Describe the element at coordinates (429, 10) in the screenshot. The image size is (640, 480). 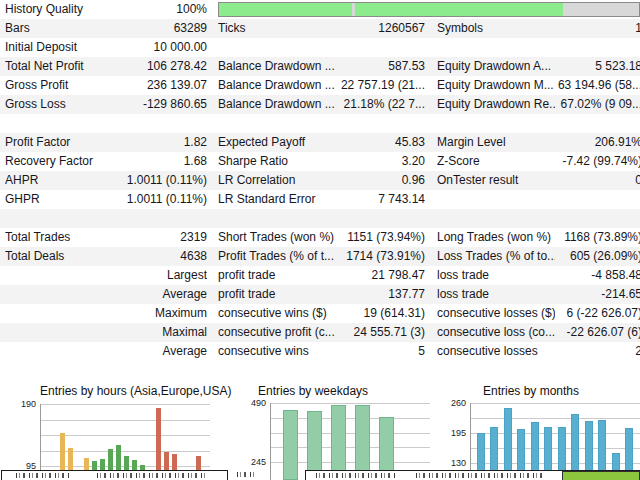
I see `history-quality-progress-bar` at that location.